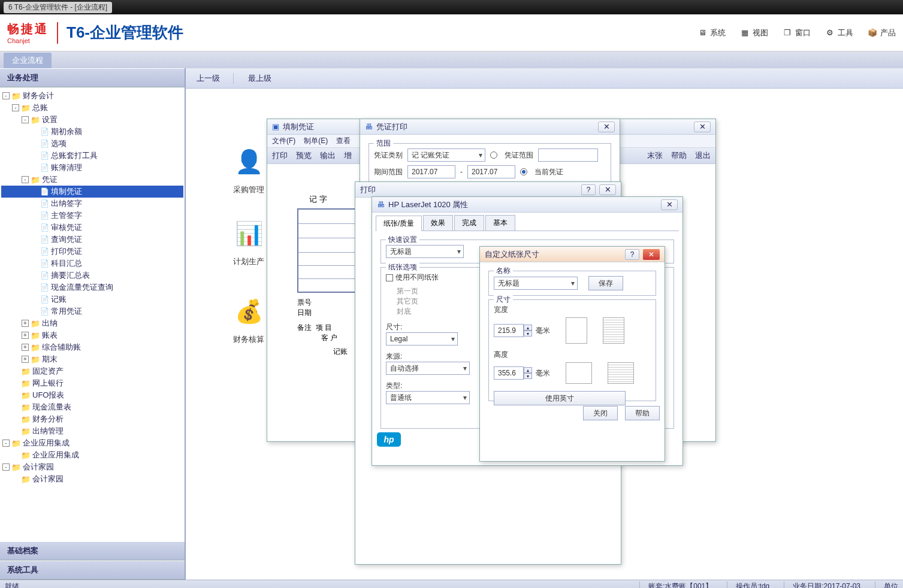 The width and height of the screenshot is (903, 588). I want to click on crumb-top: 最上级, so click(266, 78).